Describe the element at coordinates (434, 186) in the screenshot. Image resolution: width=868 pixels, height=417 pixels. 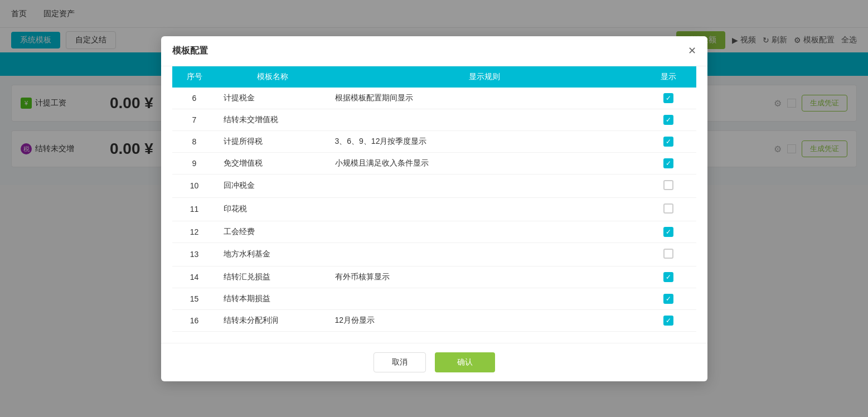
I see `table-row: 10回冲税金` at that location.